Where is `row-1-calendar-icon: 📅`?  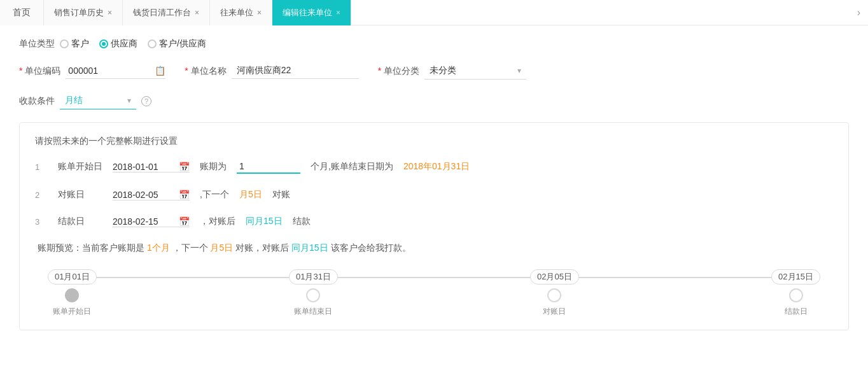 row-1-calendar-icon: 📅 is located at coordinates (185, 167).